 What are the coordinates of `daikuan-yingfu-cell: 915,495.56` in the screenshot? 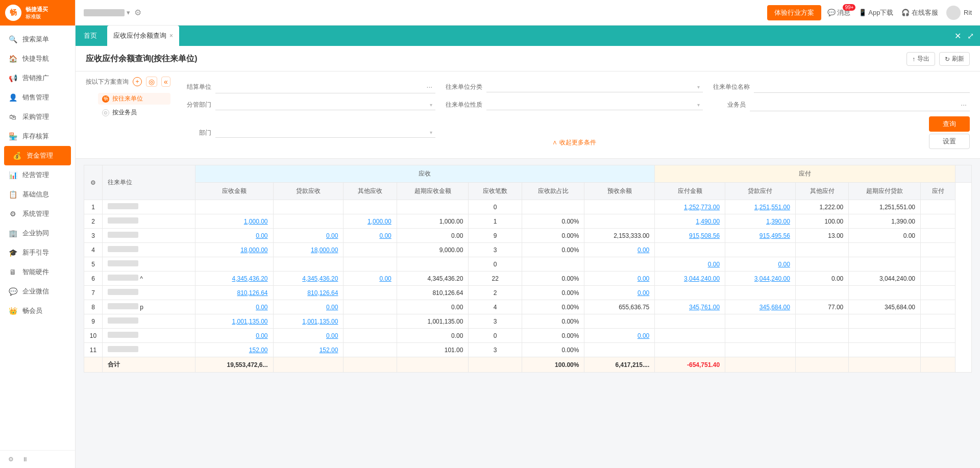 It's located at (761, 236).